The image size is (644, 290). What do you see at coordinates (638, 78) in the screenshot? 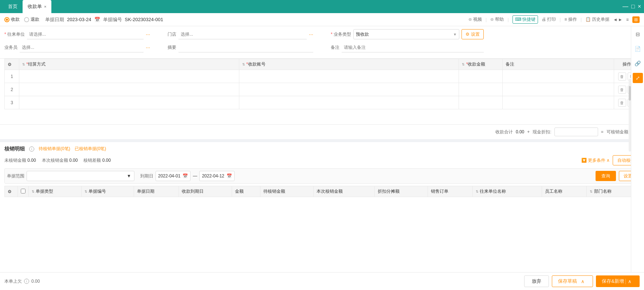
I see `sidebar-fullscreen-icon: ⤢` at bounding box center [638, 78].